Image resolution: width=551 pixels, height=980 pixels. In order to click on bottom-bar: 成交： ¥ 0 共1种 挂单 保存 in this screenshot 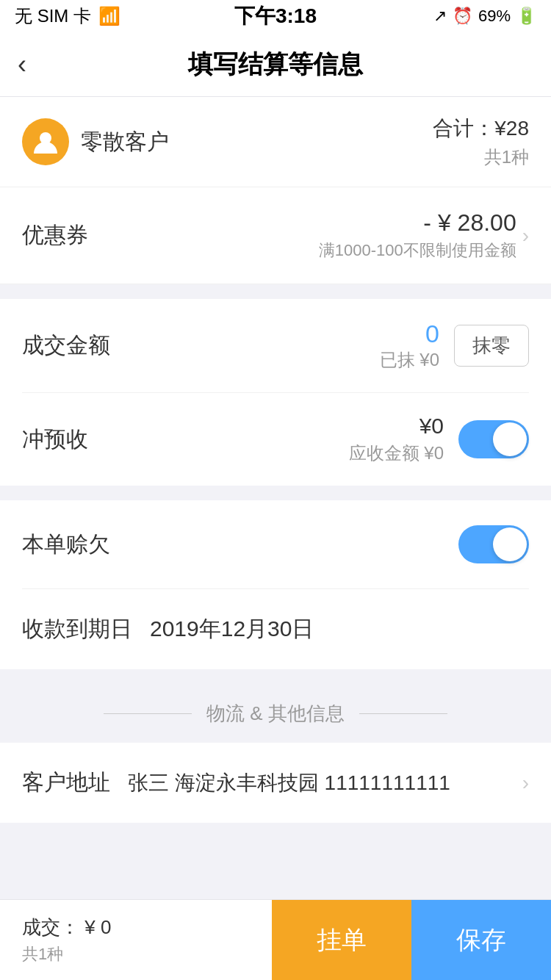, I will do `click(276, 940)`.